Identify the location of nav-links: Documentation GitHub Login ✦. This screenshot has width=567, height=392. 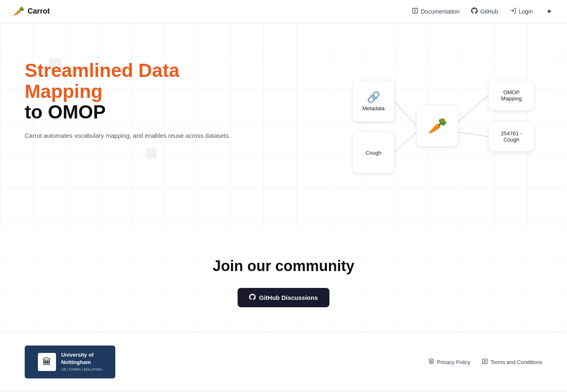
(483, 12).